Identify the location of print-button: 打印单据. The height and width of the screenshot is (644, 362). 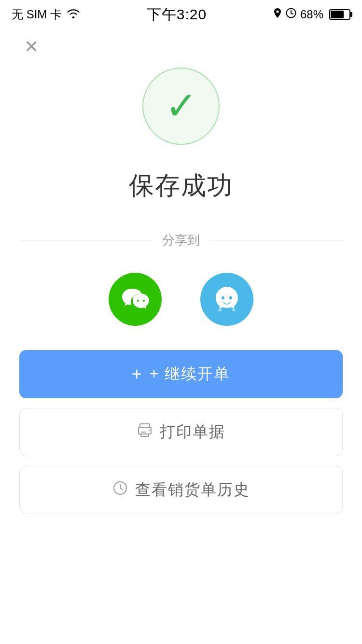
(181, 432).